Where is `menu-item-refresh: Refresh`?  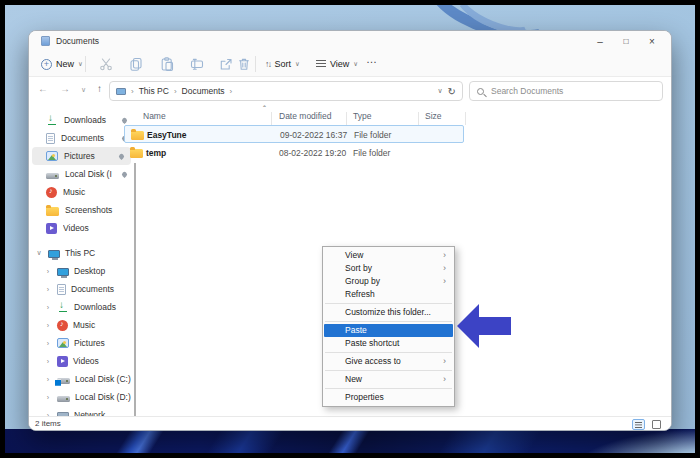 menu-item-refresh: Refresh is located at coordinates (388, 294).